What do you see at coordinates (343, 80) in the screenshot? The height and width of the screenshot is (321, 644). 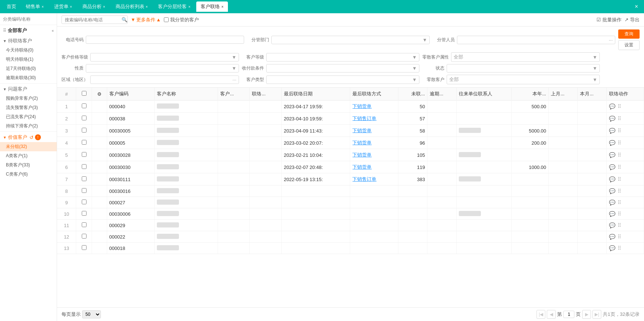 I see `customer-type-select: ▼` at bounding box center [343, 80].